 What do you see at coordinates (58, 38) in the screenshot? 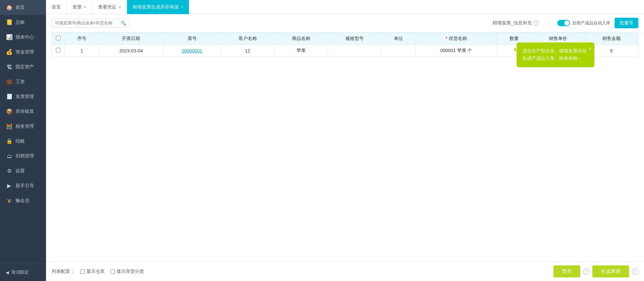
I see `select-all-checkbox` at bounding box center [58, 38].